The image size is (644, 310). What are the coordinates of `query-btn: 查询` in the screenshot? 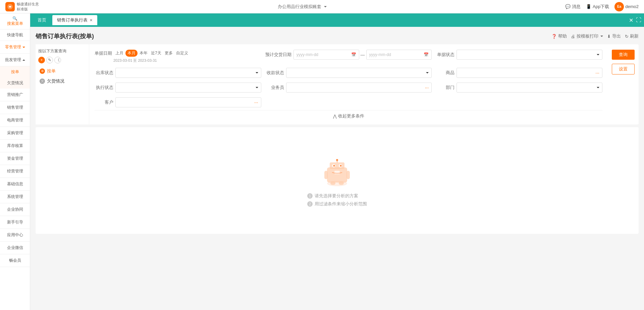 It's located at (623, 55).